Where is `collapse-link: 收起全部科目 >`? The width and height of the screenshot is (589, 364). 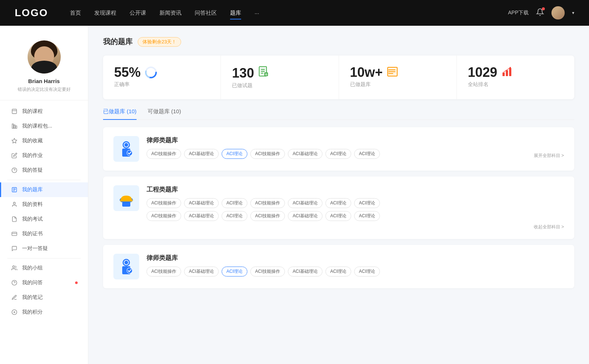 collapse-link: 收起全部科目 > is located at coordinates (355, 227).